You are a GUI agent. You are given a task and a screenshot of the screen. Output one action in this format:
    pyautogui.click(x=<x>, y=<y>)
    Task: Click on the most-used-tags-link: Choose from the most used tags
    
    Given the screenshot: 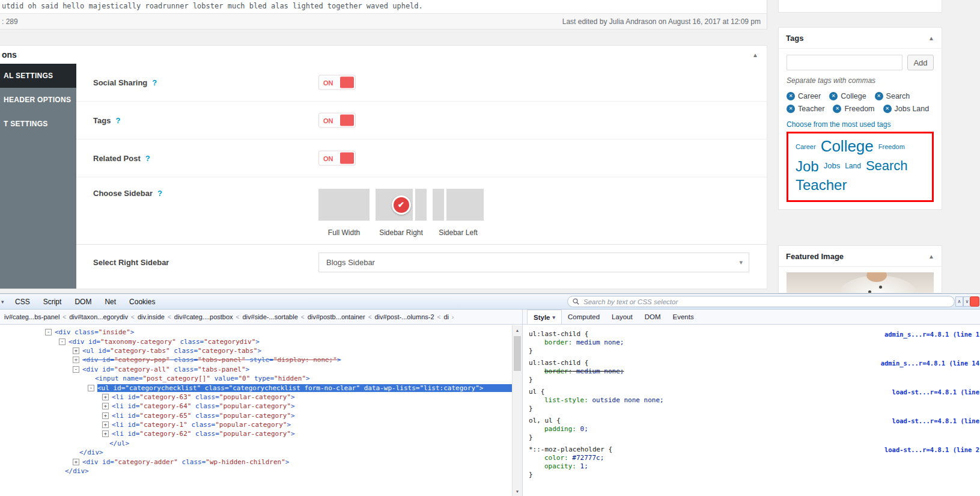 What is the action you would take?
    pyautogui.click(x=860, y=124)
    